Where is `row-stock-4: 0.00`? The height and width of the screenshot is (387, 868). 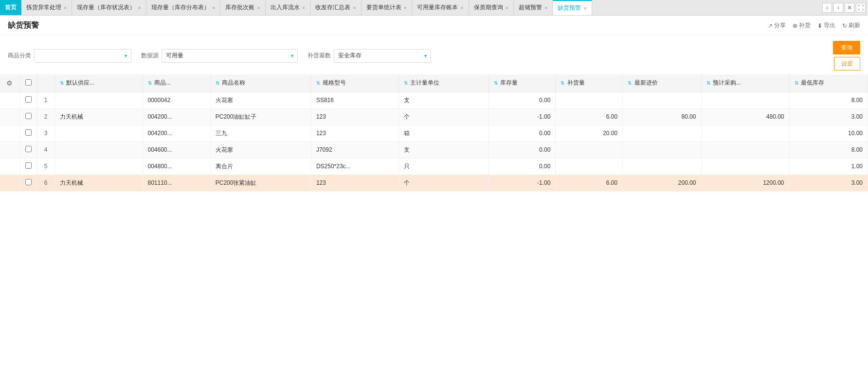 row-stock-4: 0.00 is located at coordinates (522, 166).